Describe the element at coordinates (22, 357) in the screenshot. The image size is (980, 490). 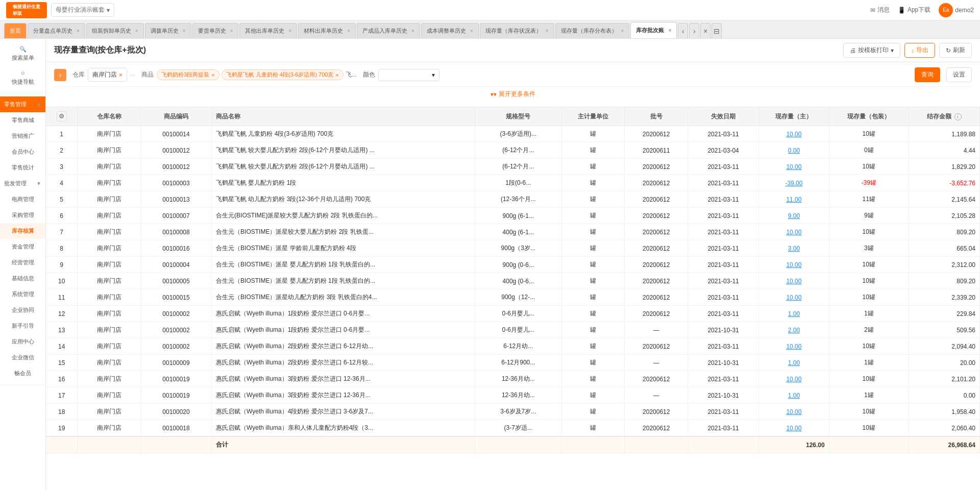
I see `sidebar-item-corpwechat: 企业微信` at that location.